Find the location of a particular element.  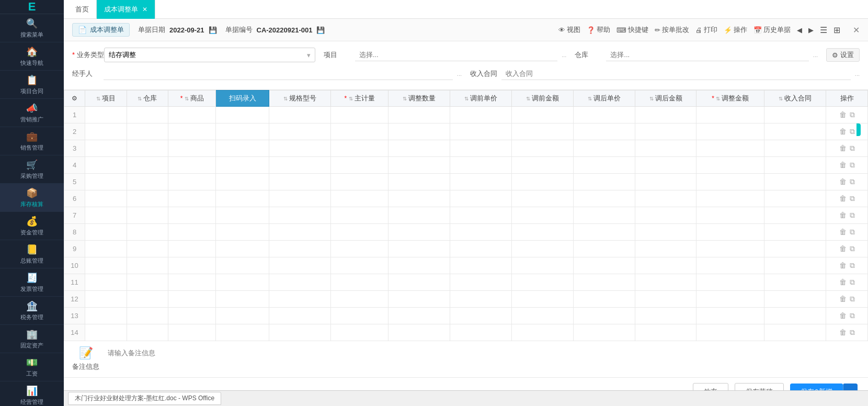

sidebar-item-search: 🔍 搜索菜单 is located at coordinates (32, 28).